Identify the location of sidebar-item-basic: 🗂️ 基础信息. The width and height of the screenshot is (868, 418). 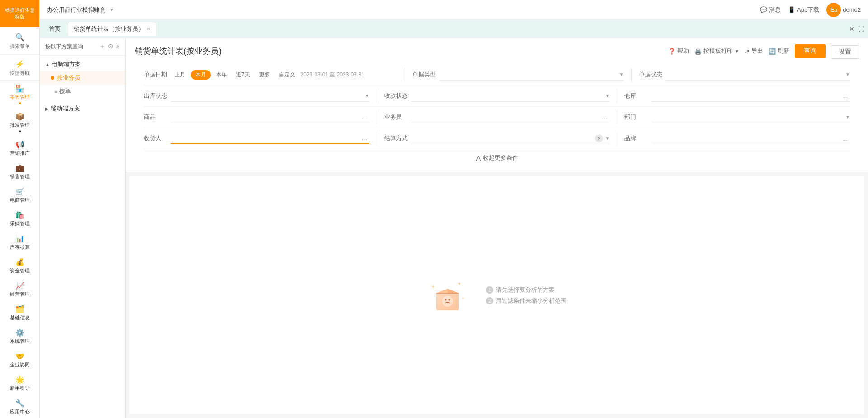
(20, 313).